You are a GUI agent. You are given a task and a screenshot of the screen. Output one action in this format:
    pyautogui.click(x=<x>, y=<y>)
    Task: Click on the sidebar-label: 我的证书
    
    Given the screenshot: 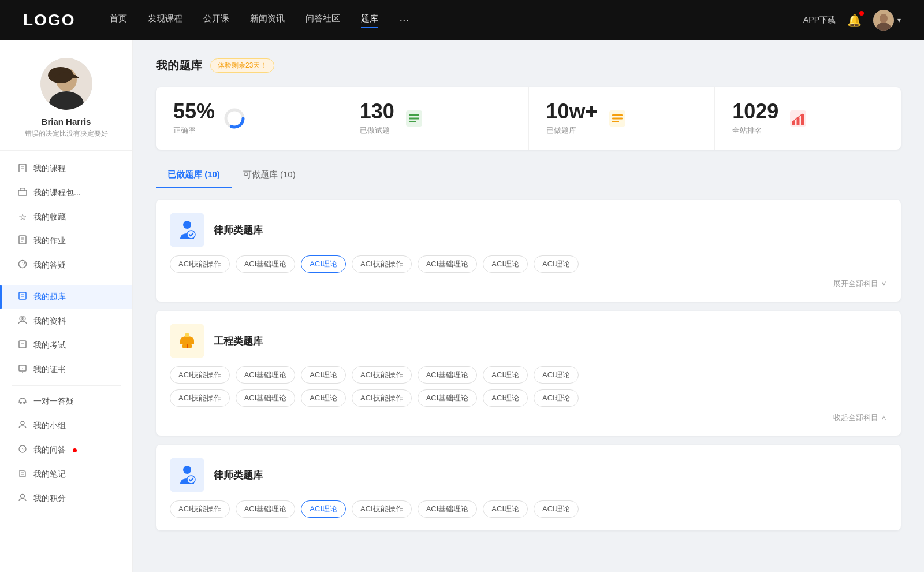 What is the action you would take?
    pyautogui.click(x=50, y=370)
    